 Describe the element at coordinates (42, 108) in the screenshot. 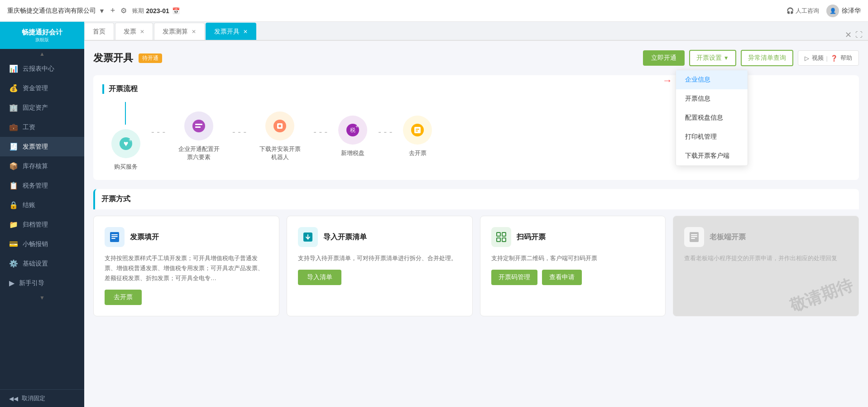

I see `sidebar-item-gudingzichan: 🏢 固定资产` at that location.